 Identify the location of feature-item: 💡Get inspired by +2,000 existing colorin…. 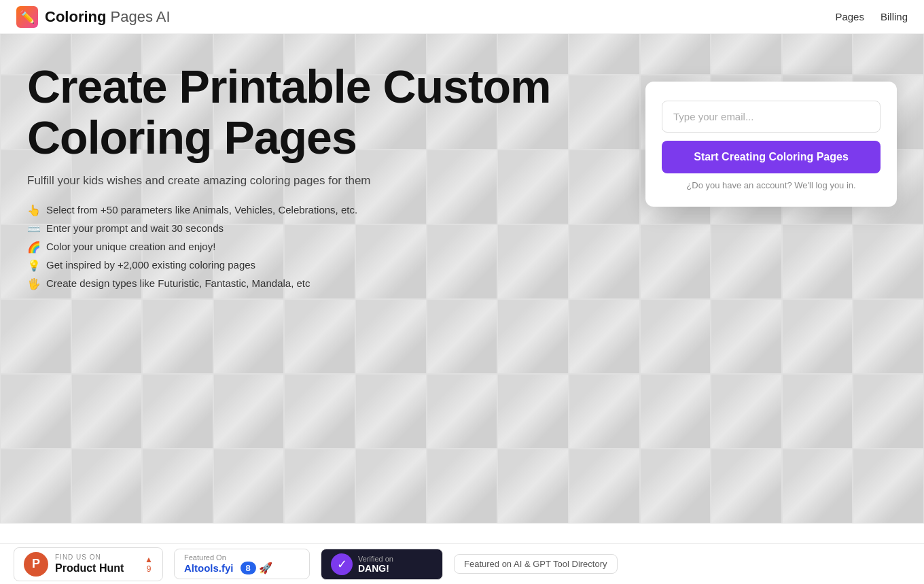
(306, 265).